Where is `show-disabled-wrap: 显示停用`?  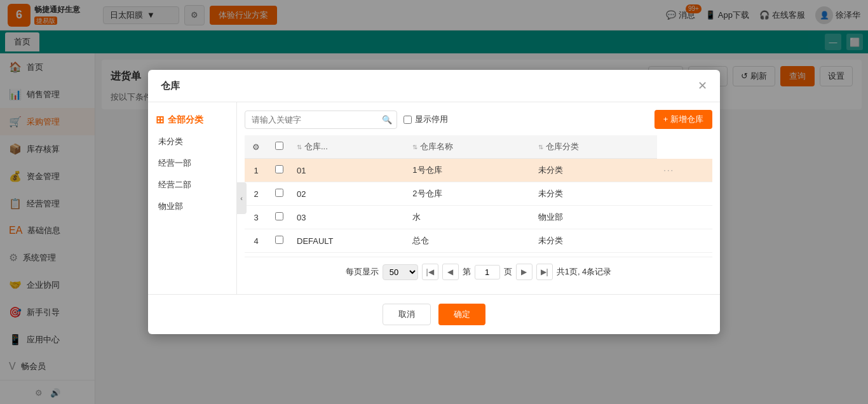 show-disabled-wrap: 显示停用 is located at coordinates (426, 119).